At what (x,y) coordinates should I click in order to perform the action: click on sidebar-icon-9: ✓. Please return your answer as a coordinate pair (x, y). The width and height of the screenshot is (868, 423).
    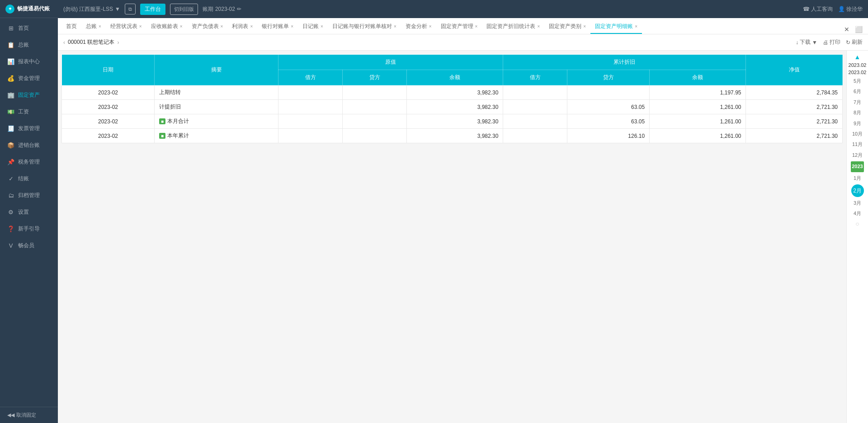
    Looking at the image, I should click on (11, 179).